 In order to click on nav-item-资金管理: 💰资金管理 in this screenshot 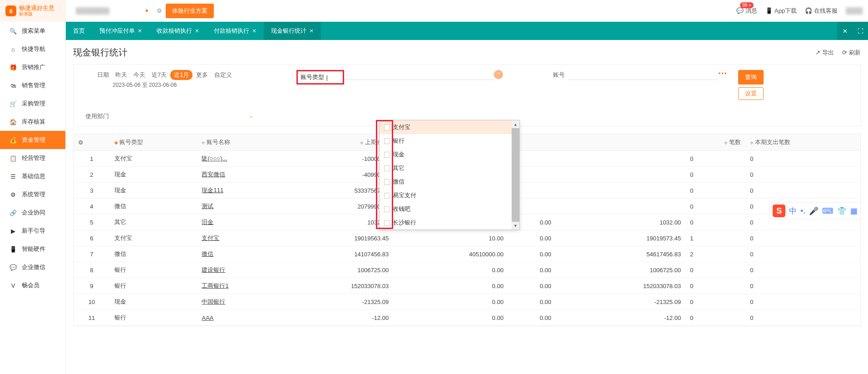, I will do `click(33, 140)`.